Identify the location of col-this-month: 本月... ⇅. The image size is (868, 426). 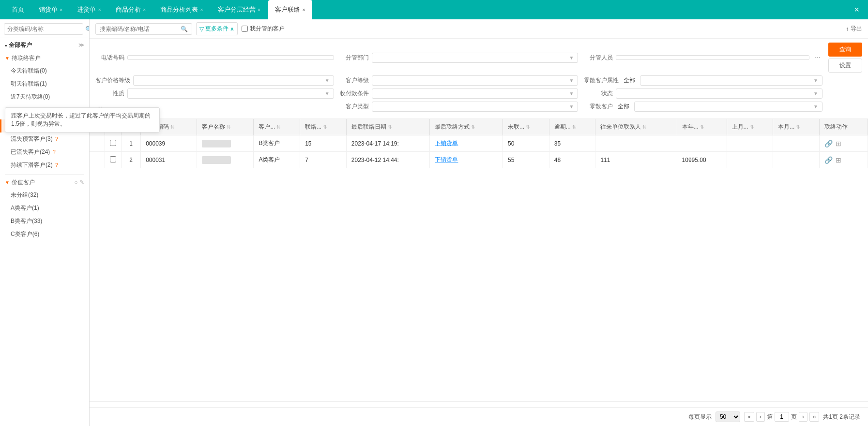
(796, 127).